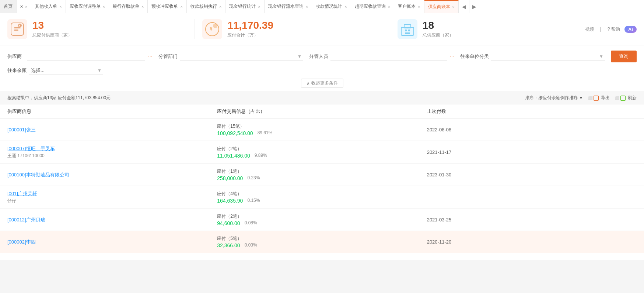 The width and height of the screenshot is (644, 293). I want to click on tx-amount-link: 94,600.00, so click(228, 223).